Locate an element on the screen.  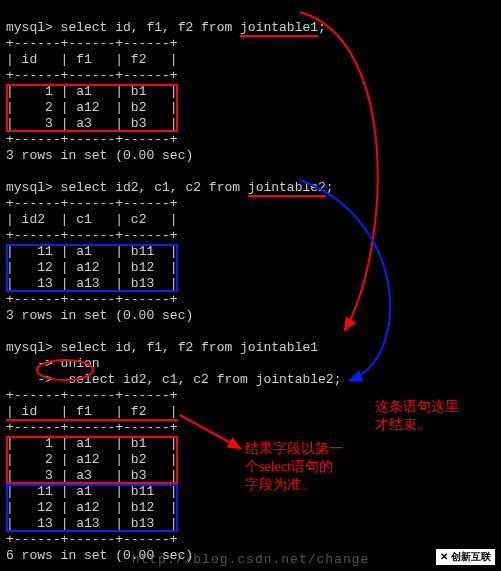
result-block-2: | 11 | a1 | b11 | | 12 | a12 | b12 | | 1… is located at coordinates (92, 268).